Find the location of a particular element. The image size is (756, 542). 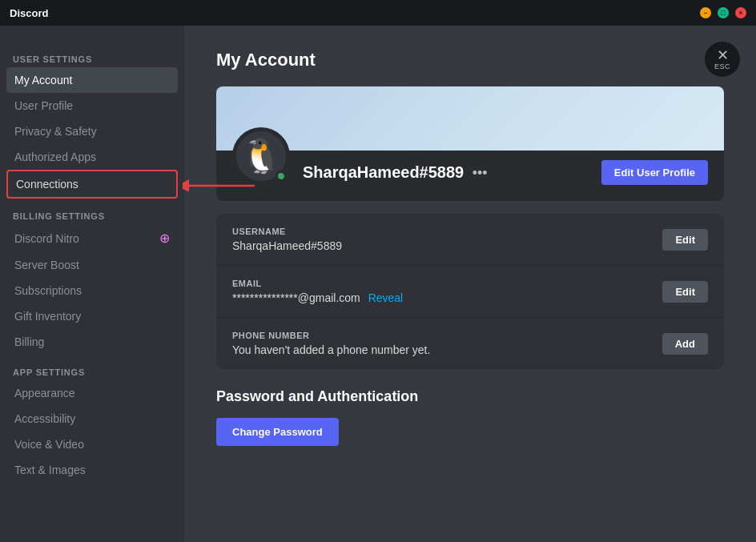

sidebar-item-label: Appearance is located at coordinates (45, 393).